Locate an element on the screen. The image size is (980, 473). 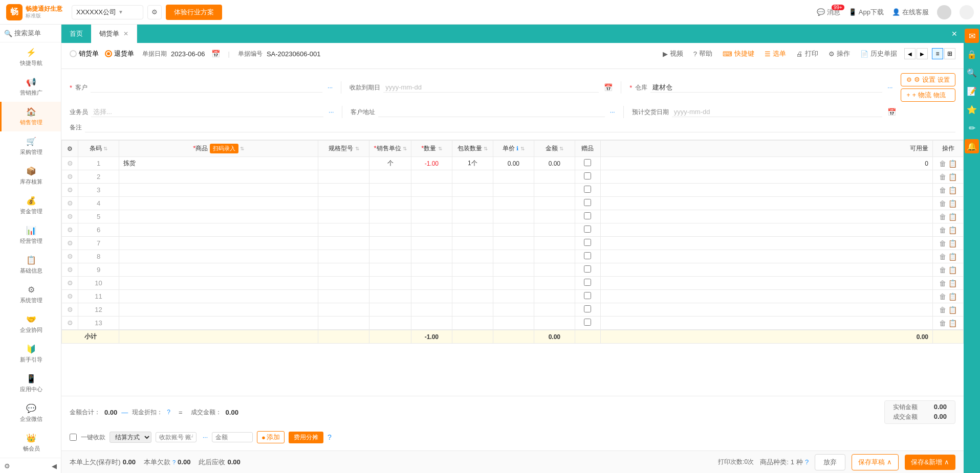
product-sort-icon: ⇅ is located at coordinates (242, 148).